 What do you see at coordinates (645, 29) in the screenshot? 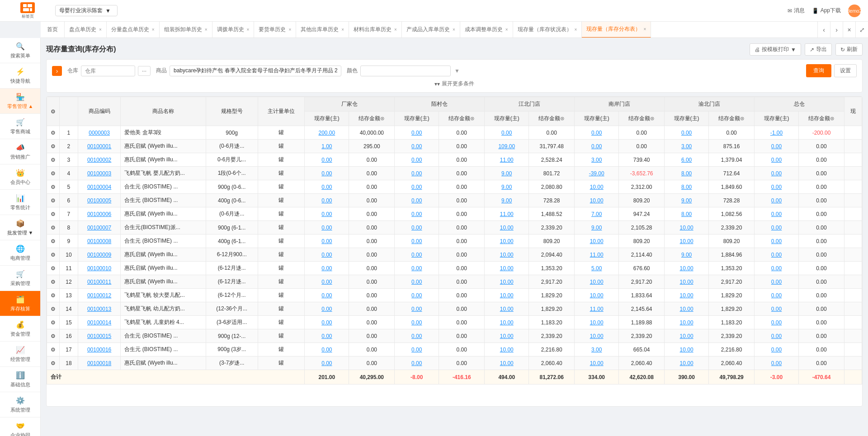
I see `tab-close-11: ×` at bounding box center [645, 29].